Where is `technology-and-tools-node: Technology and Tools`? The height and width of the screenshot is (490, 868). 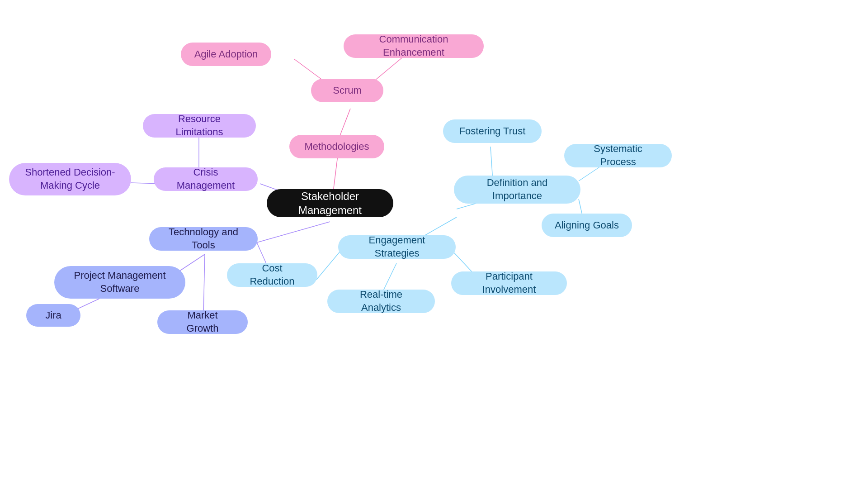 technology-and-tools-node: Technology and Tools is located at coordinates (203, 239).